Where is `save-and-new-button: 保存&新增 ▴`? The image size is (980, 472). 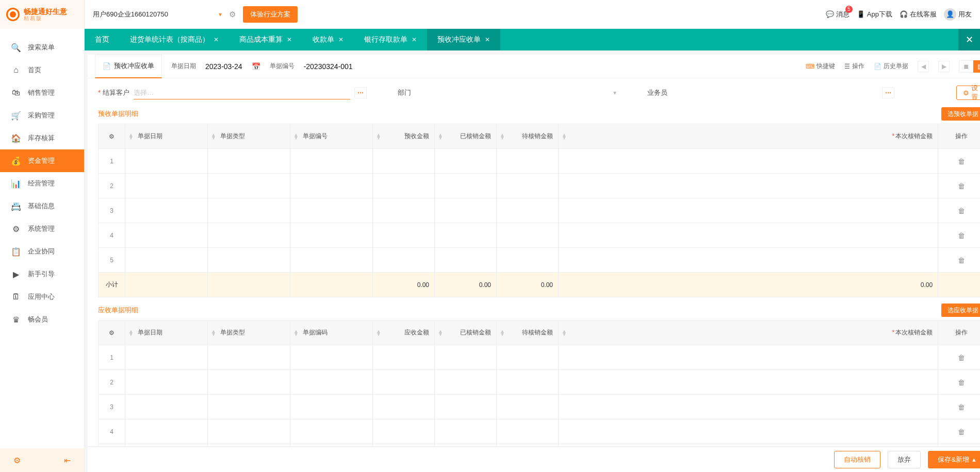 save-and-new-button: 保存&新增 ▴ is located at coordinates (954, 460).